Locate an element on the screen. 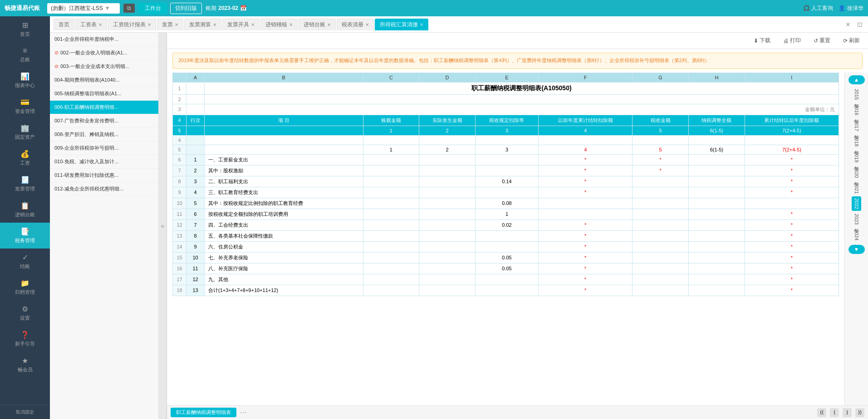  sidebar-item-funds: 💳 资金管理 is located at coordinates (25, 106).